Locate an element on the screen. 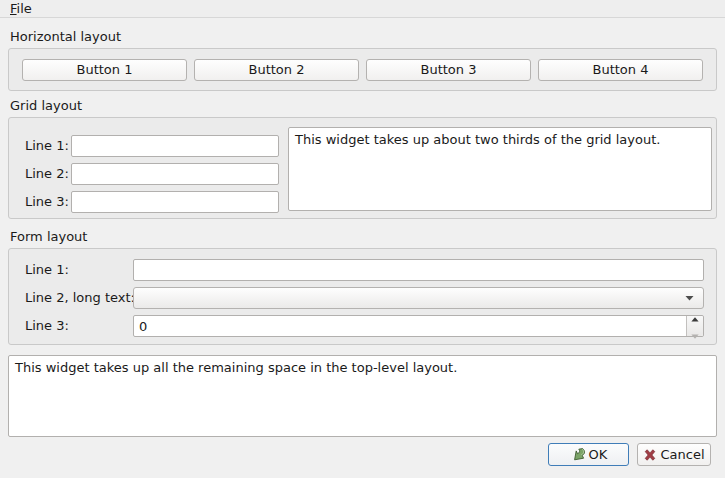  ok-button-label: OK is located at coordinates (598, 454).